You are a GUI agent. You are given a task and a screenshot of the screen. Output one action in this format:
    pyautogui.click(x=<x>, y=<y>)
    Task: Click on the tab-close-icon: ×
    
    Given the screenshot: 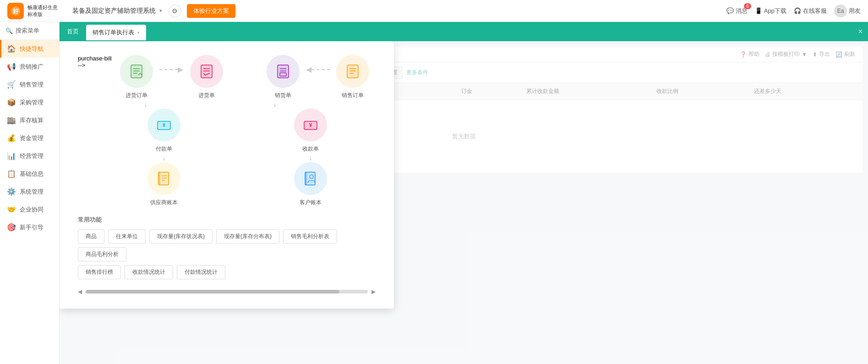 What is the action you would take?
    pyautogui.click(x=138, y=33)
    